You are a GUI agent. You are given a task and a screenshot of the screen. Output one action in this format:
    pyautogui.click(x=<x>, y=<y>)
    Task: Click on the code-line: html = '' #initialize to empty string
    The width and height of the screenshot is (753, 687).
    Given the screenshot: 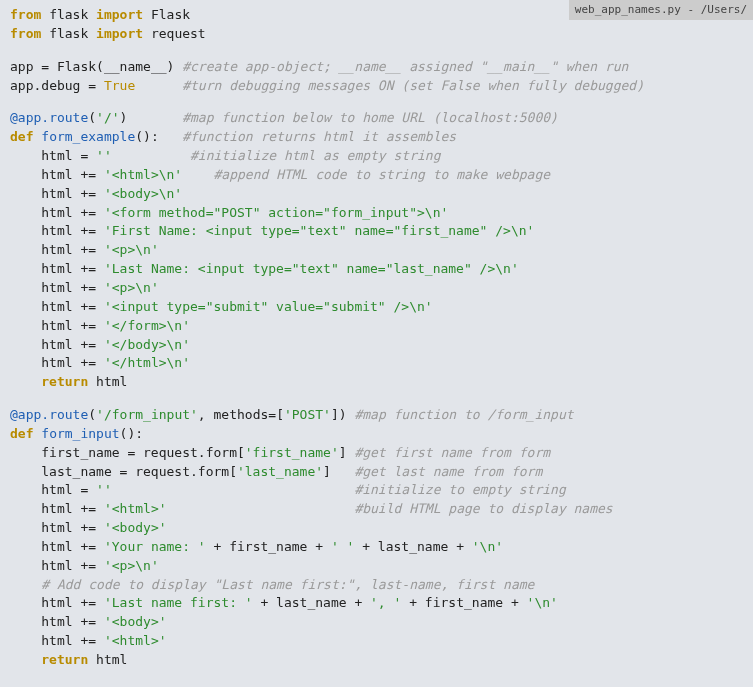 What is the action you would take?
    pyautogui.click(x=376, y=490)
    